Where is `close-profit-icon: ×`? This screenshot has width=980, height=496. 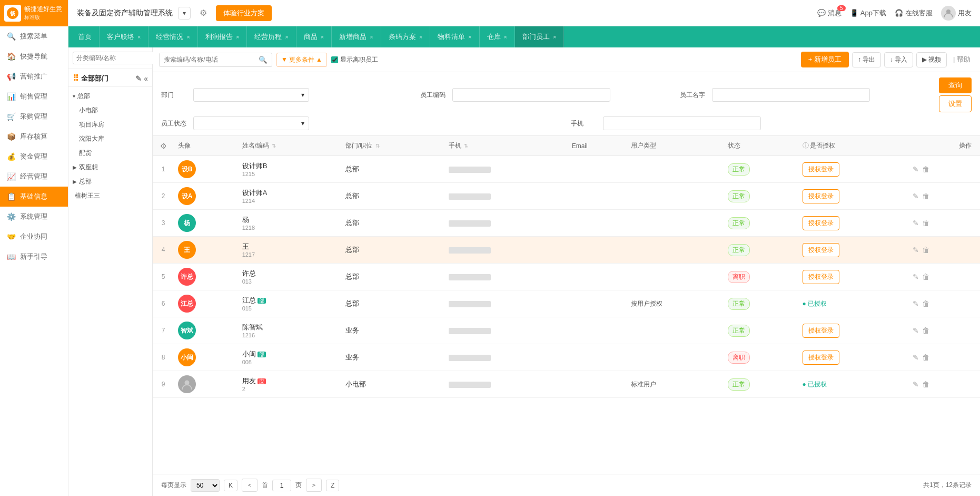 close-profit-icon: × is located at coordinates (237, 37).